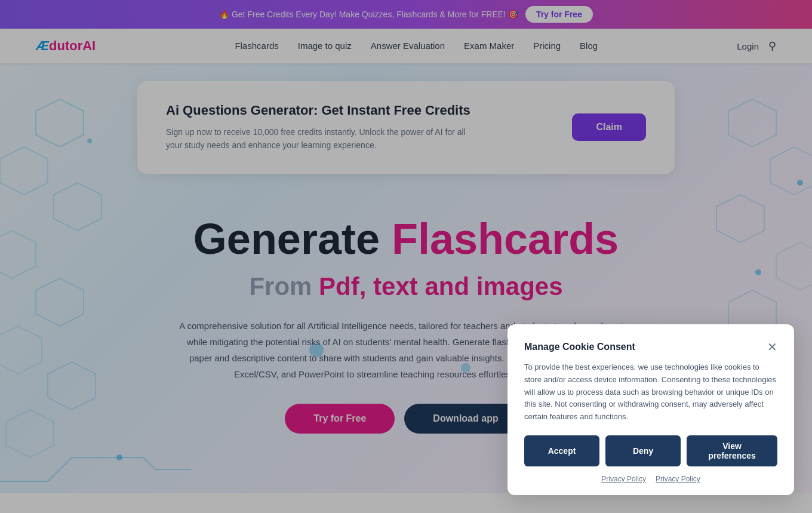 The height and width of the screenshot is (513, 812). What do you see at coordinates (321, 110) in the screenshot?
I see `promo-card-title: Ai Questions Generator: Get Instant Free…` at bounding box center [321, 110].